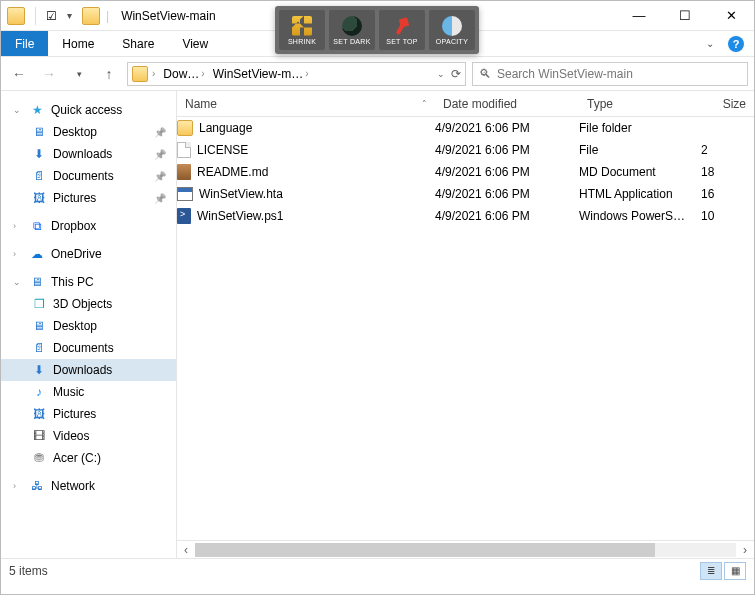  I want to click on file-size: 2, so click(728, 150).